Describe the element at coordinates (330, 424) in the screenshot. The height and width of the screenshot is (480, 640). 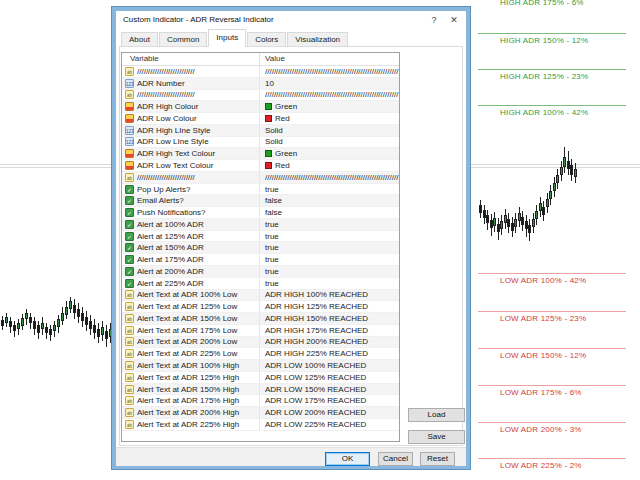
I see `param-value-cell: ADR LOW 225% REACHED` at that location.